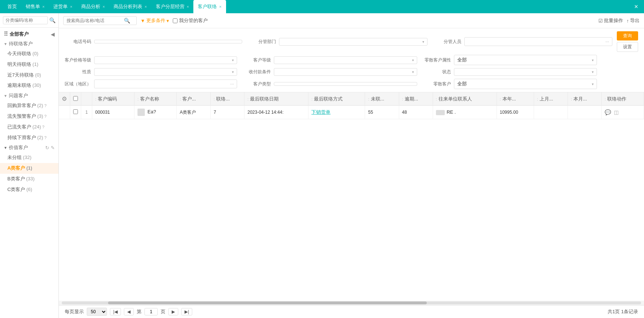 The width and height of the screenshot is (644, 318). I want to click on cell-overdue: 48, so click(416, 113).